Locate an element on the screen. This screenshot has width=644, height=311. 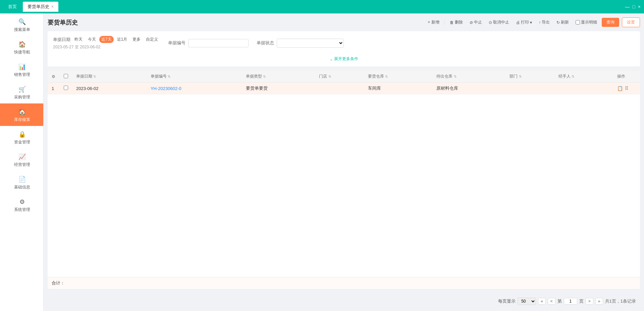
maximize-icon: □ is located at coordinates (634, 7).